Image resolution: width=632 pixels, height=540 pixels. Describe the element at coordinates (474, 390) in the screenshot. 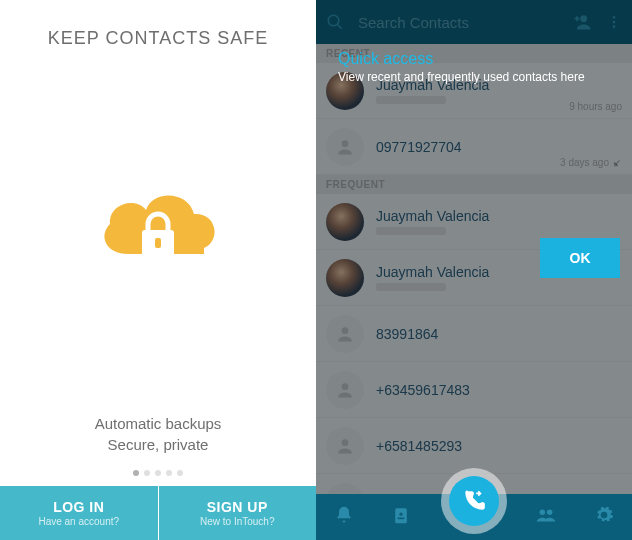

I see `list-item: +63459617483` at that location.